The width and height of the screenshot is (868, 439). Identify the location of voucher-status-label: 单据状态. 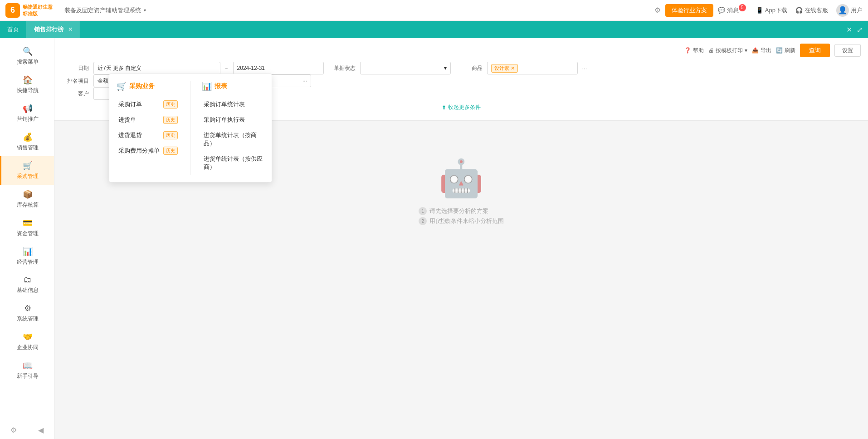
(342, 68).